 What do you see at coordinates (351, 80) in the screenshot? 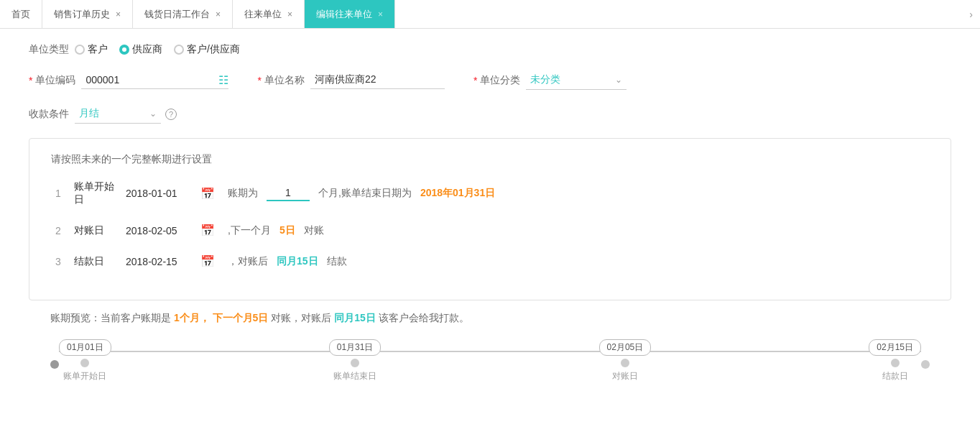
I see `unit-name-field: * 单位名称` at bounding box center [351, 80].